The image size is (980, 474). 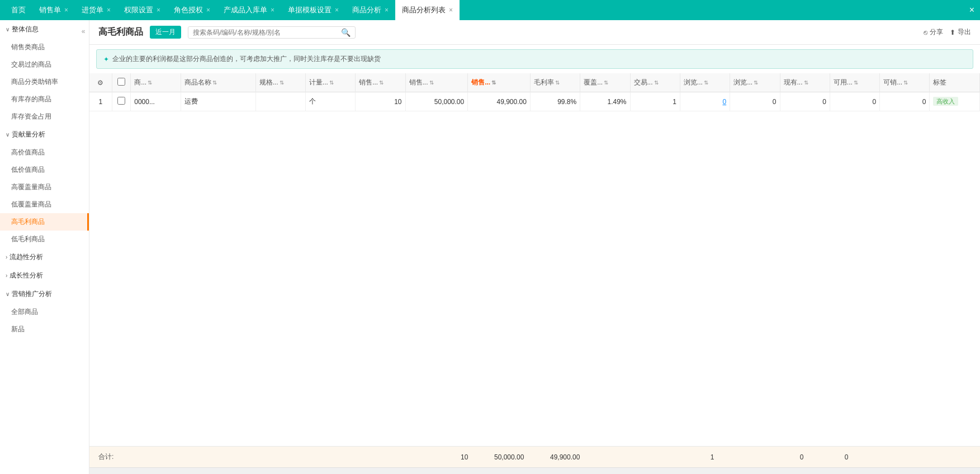 I want to click on header-actions: ⎋ 分享 ⬆ 导出, so click(x=947, y=32).